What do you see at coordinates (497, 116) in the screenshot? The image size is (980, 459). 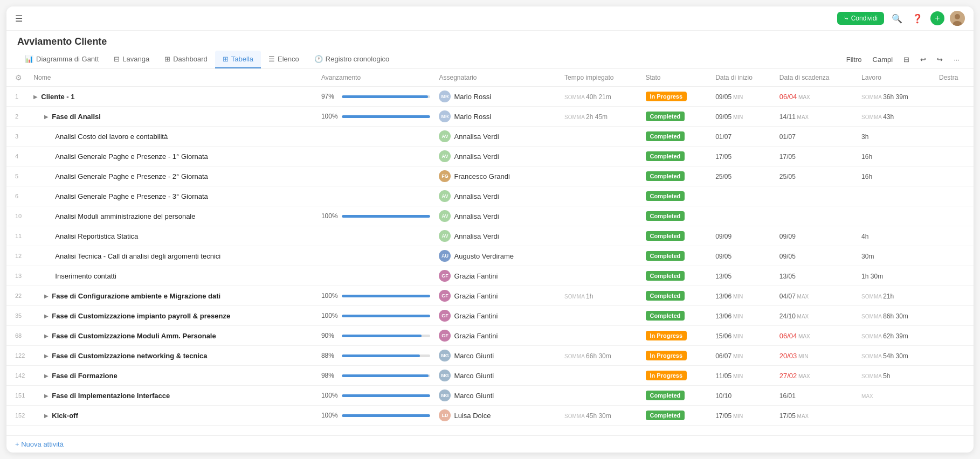 I see `assignee-cell: MRMario Rossi` at bounding box center [497, 116].